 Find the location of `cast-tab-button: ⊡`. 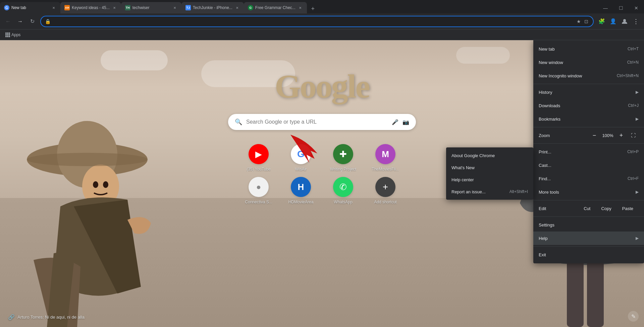

cast-tab-button: ⊡ is located at coordinates (586, 21).